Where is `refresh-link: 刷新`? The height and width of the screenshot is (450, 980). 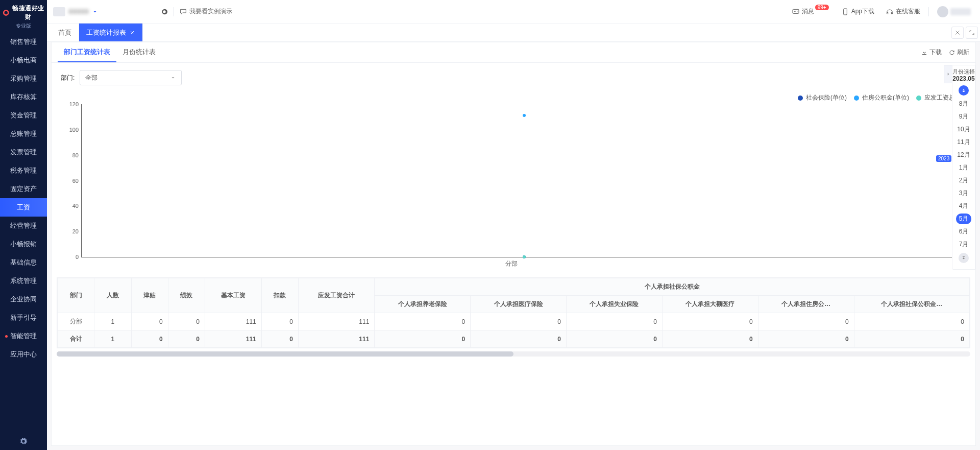 refresh-link: 刷新 is located at coordinates (959, 52).